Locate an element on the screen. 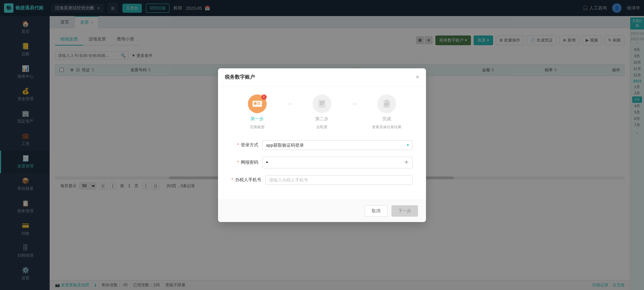 This screenshot has height=290, width=644. modal-footer: 取消 下一步 is located at coordinates (322, 211).